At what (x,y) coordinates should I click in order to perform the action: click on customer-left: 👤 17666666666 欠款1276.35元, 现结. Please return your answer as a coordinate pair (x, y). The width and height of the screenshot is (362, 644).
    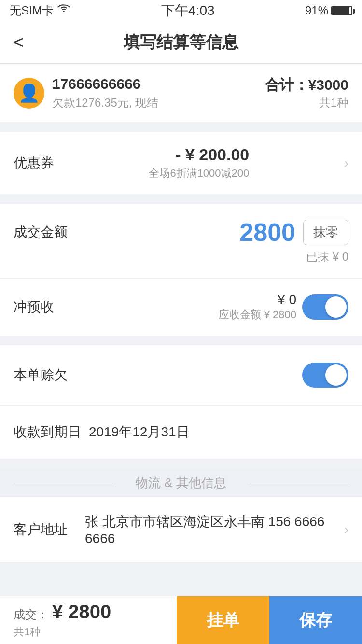
    Looking at the image, I should click on (86, 93).